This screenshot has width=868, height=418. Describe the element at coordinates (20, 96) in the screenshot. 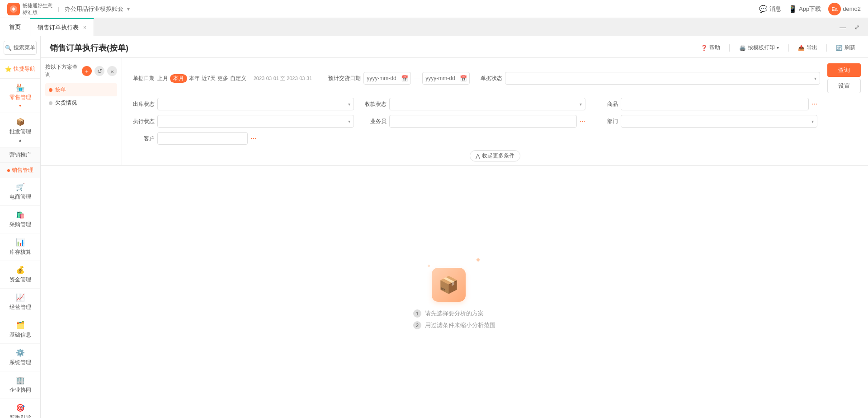

I see `sidebar-item-retail: 🏪 零售管理 ▾` at that location.